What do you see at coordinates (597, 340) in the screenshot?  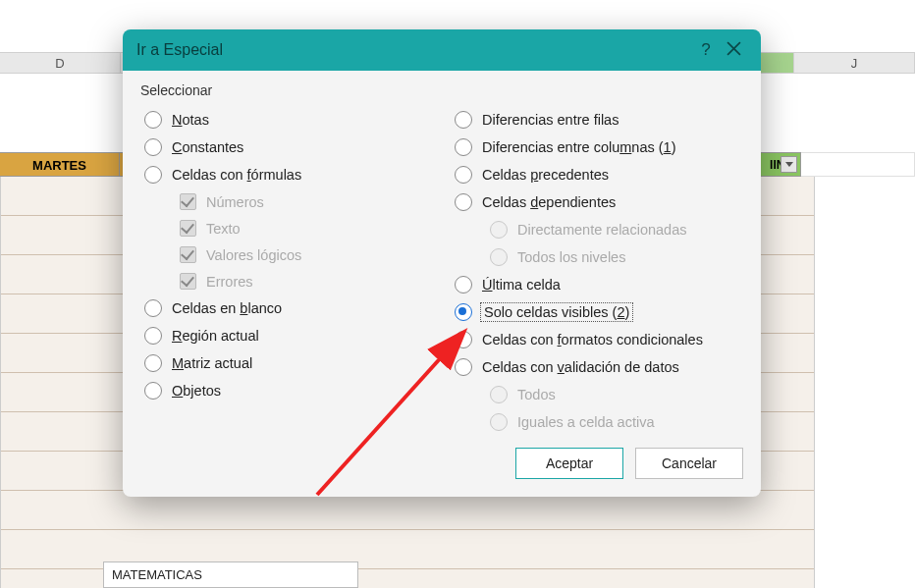 I see `option-formatos: Celdas con formatos condicionales` at bounding box center [597, 340].